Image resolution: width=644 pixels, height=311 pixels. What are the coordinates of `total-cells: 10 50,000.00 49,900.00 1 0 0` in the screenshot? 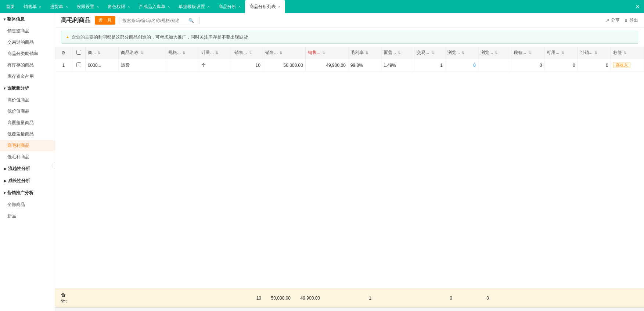 It's located at (357, 298).